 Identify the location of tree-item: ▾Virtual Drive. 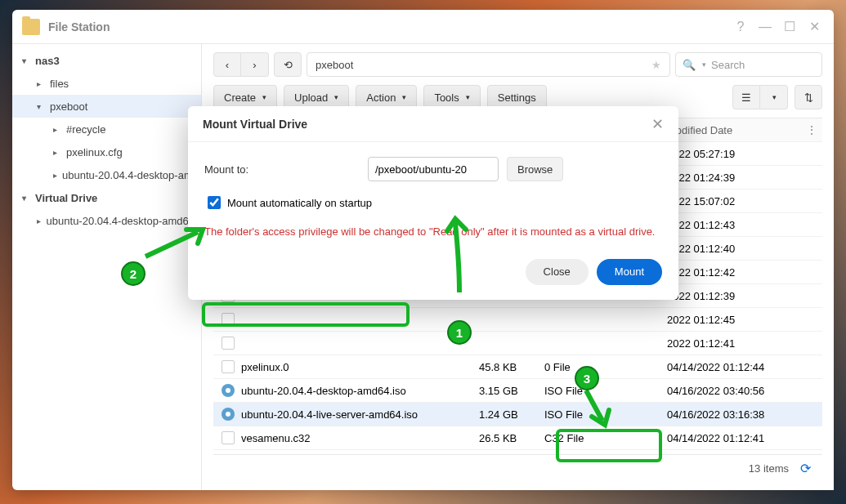
(106, 198).